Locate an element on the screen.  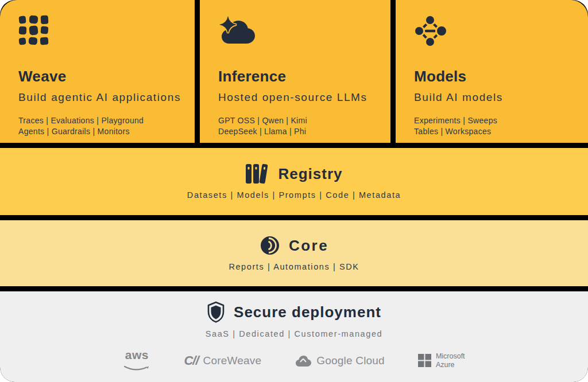
card-features: Traces | Evaluations | Playground Agents… is located at coordinates (100, 126).